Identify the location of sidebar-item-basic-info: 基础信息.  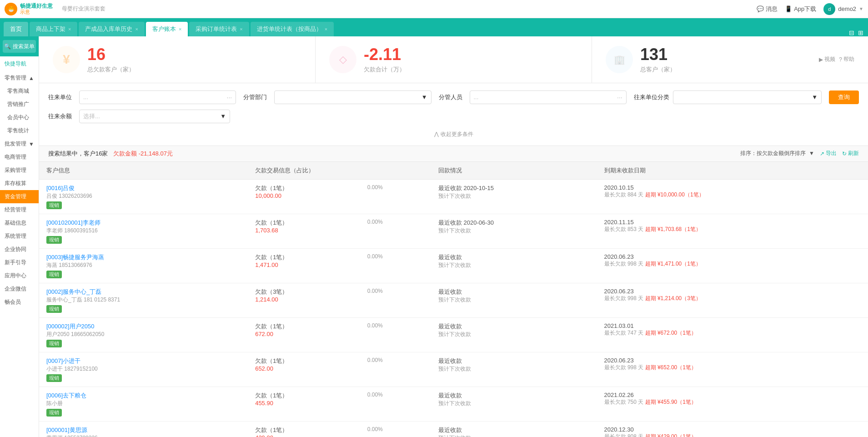
(19, 223).